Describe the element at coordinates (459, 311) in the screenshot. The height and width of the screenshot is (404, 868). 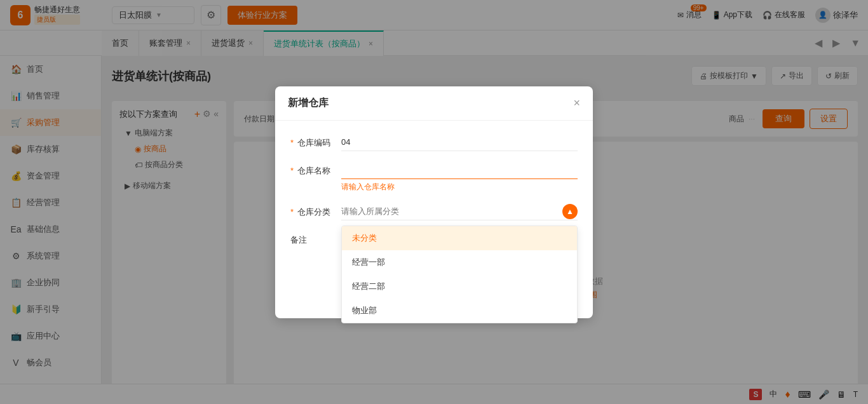
I see `dropdown-item-property: 物业部` at that location.